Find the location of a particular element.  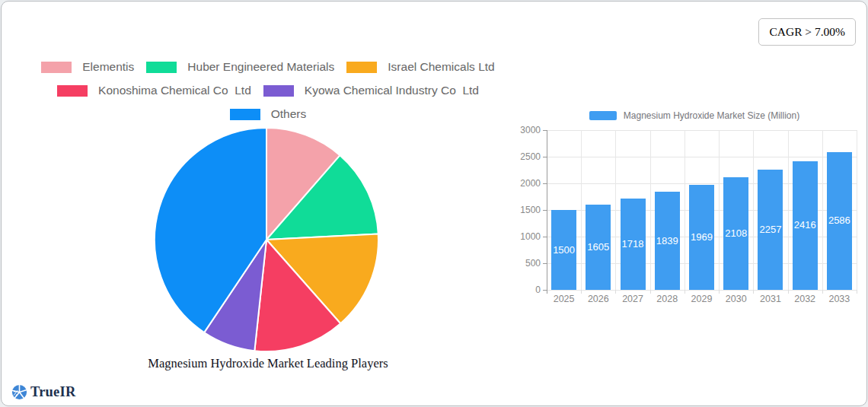

bar-2032 is located at coordinates (806, 225).